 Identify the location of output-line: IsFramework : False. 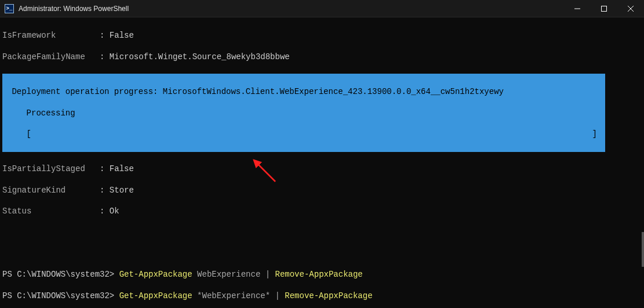
(322, 35).